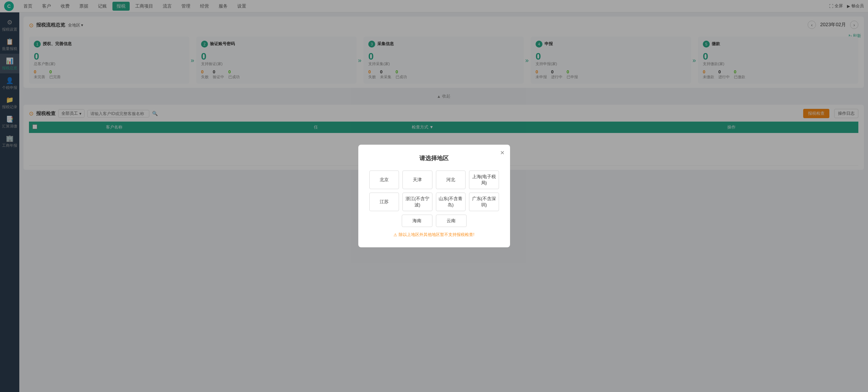 The width and height of the screenshot is (868, 392). What do you see at coordinates (502, 153) in the screenshot?
I see `modal-close-button: ✕` at bounding box center [502, 153].